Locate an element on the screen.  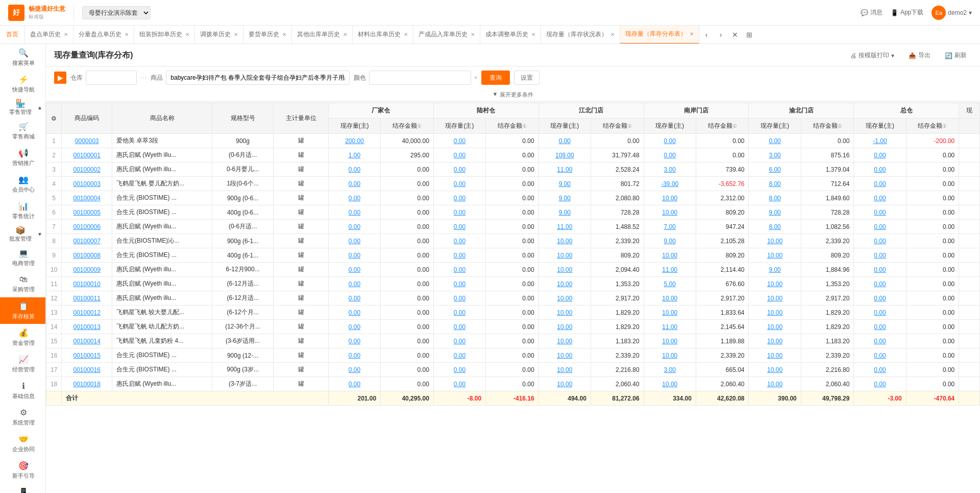
color-input is located at coordinates (420, 78).